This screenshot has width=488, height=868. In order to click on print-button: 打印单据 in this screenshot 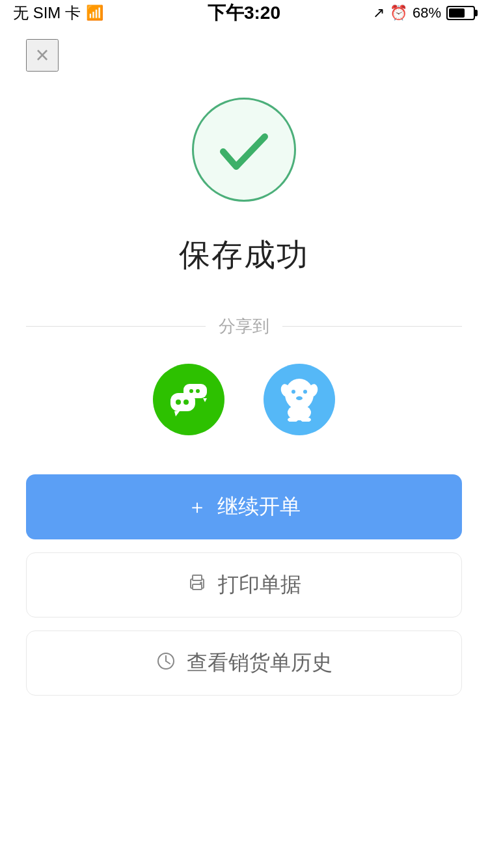, I will do `click(244, 585)`.